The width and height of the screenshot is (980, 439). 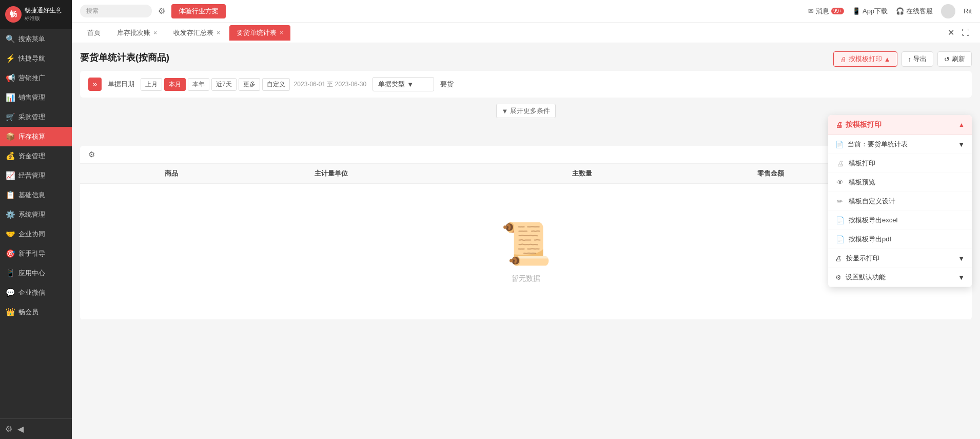 I want to click on sidebar-toggle-icon: ◀, so click(x=21, y=429).